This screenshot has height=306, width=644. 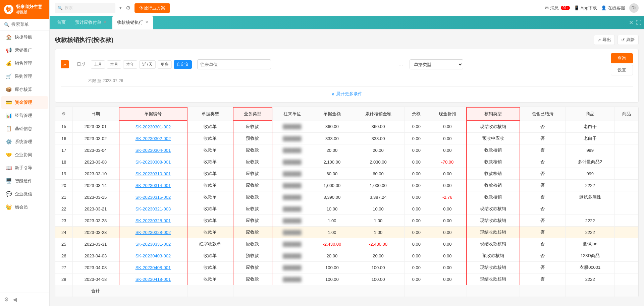 I want to click on td-total-1: 合计, so click(x=96, y=291).